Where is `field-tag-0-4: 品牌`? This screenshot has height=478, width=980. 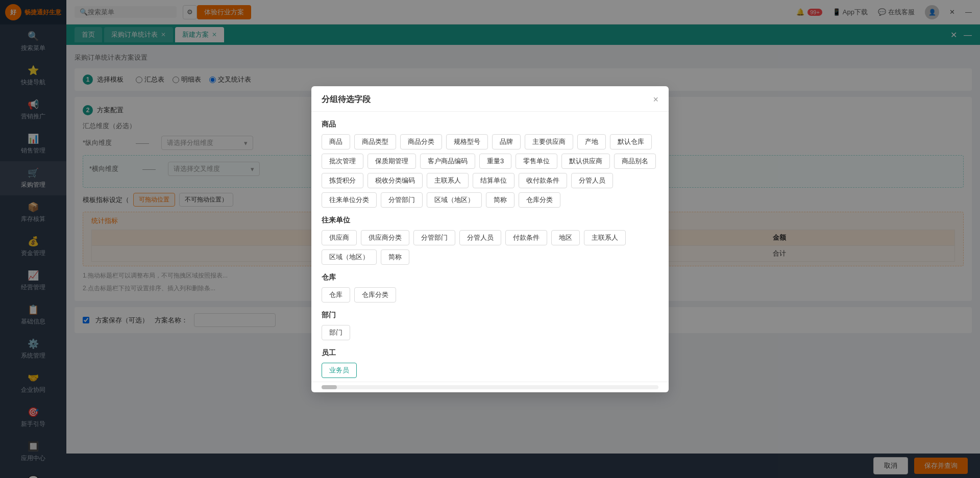 field-tag-0-4: 品牌 is located at coordinates (506, 142).